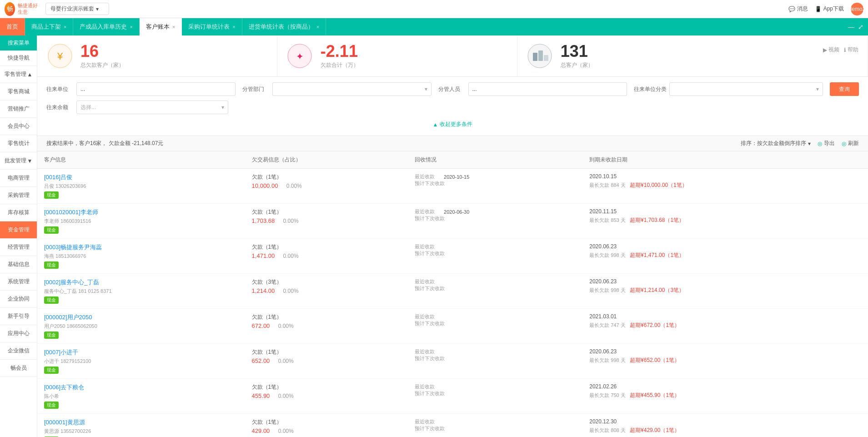 The image size is (868, 437). I want to click on sidebar-item-ecommerce: 电商管理, so click(18, 178).